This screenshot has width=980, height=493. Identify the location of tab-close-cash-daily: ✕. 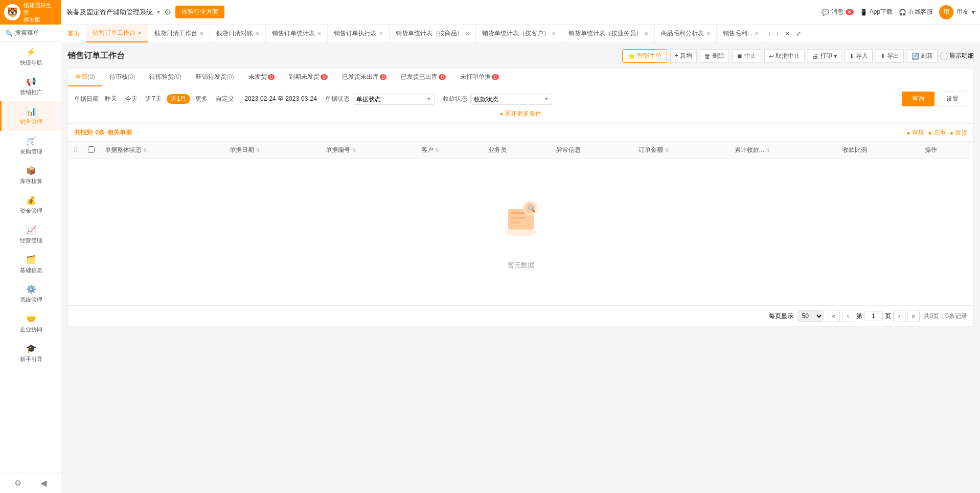
(201, 34).